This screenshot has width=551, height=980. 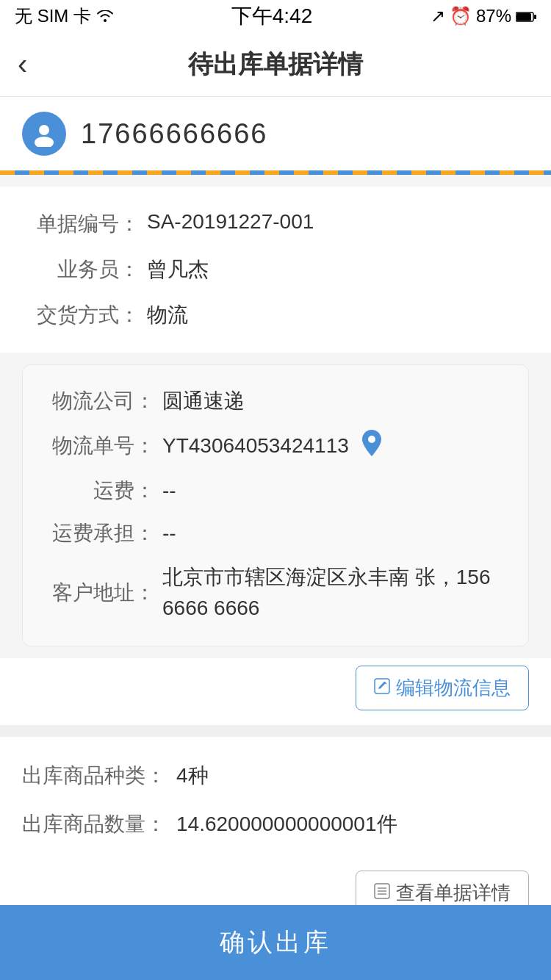 I want to click on goods-types-label: 出库商品种类：, so click(x=96, y=776).